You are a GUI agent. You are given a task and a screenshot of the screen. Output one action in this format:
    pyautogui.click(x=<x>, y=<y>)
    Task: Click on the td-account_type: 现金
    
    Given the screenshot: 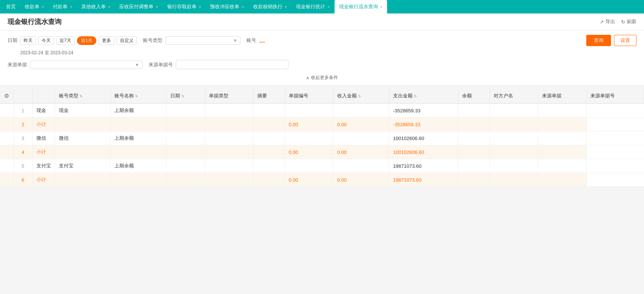 What is the action you would take?
    pyautogui.click(x=44, y=110)
    